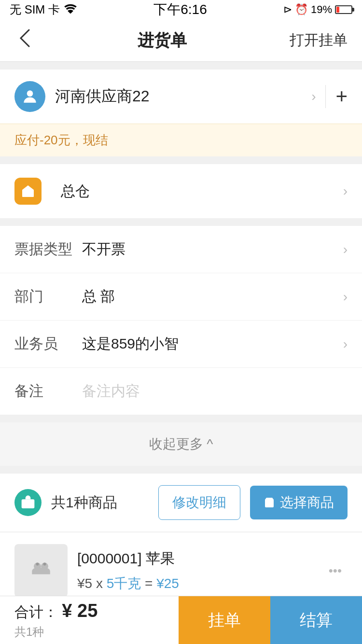 The image size is (362, 644). Describe the element at coordinates (181, 503) in the screenshot. I see `product-header: 共1种商品 修改明细 选择商品` at that location.